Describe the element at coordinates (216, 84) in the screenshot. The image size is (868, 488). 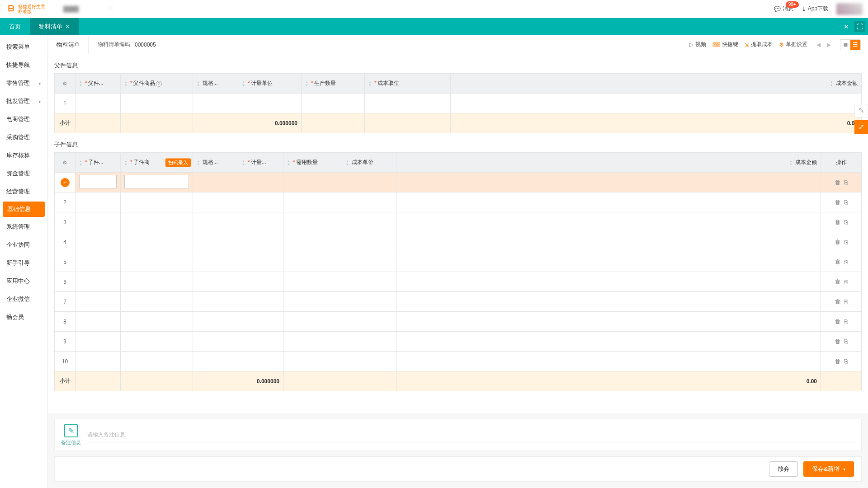
I see `col-parent-spec: 规格...` at that location.